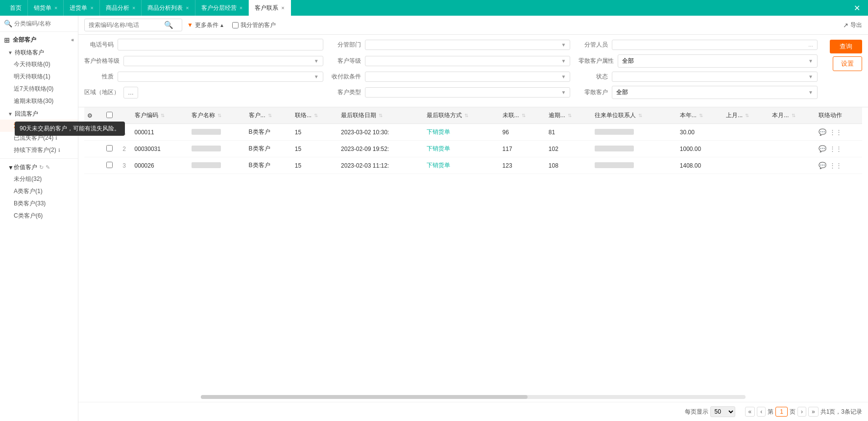 The width and height of the screenshot is (868, 421). What do you see at coordinates (39, 65) in the screenshot?
I see `sidebar-today: 今天待联络(0)` at bounding box center [39, 65].